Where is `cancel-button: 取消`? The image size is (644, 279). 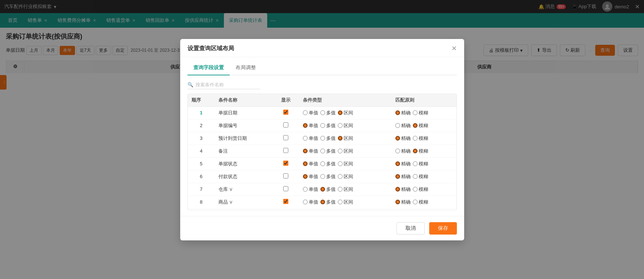
cancel-button: 取消 is located at coordinates (411, 228).